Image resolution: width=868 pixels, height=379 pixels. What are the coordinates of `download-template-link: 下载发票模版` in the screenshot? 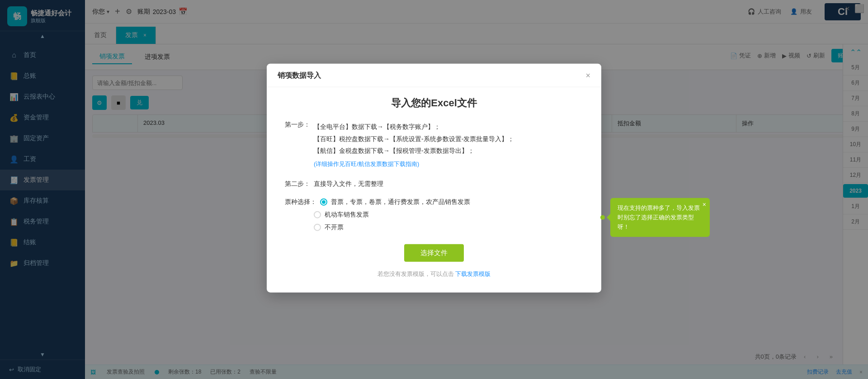 It's located at (473, 274).